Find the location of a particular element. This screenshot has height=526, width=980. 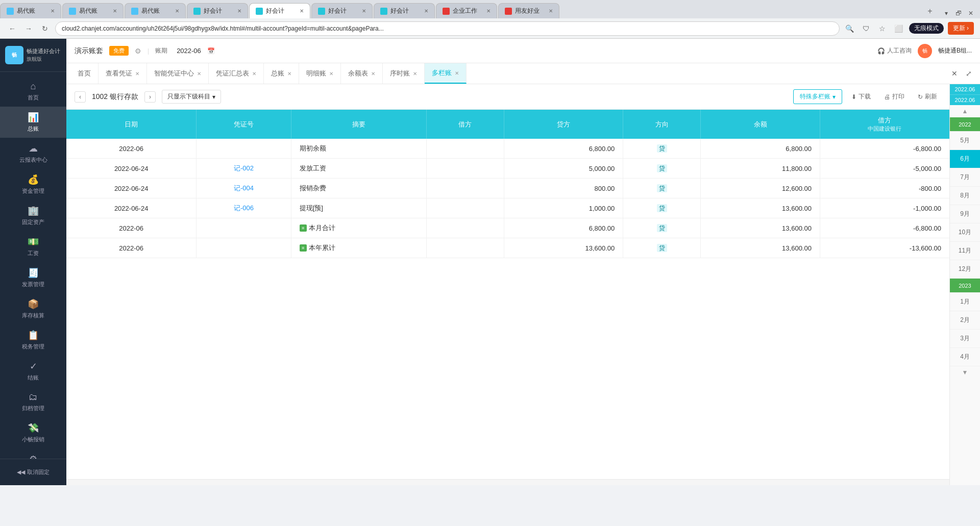

page-tab-close-4: ✕ is located at coordinates (289, 73).